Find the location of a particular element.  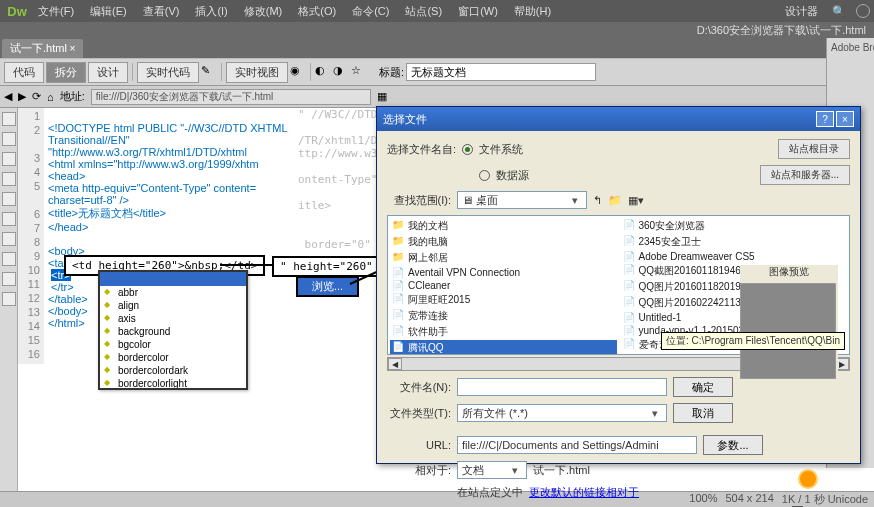

help-icon: ? is located at coordinates (825, 119).